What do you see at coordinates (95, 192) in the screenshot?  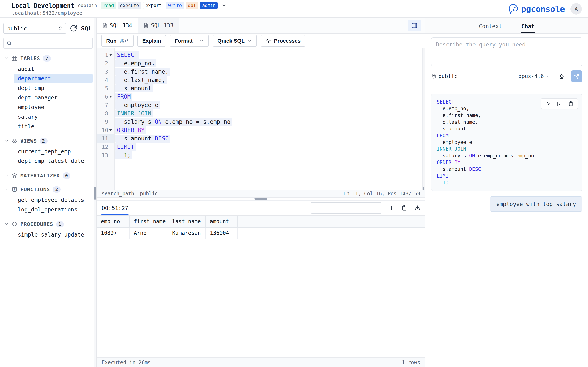 I see `sidebar-scrollbar` at bounding box center [95, 192].